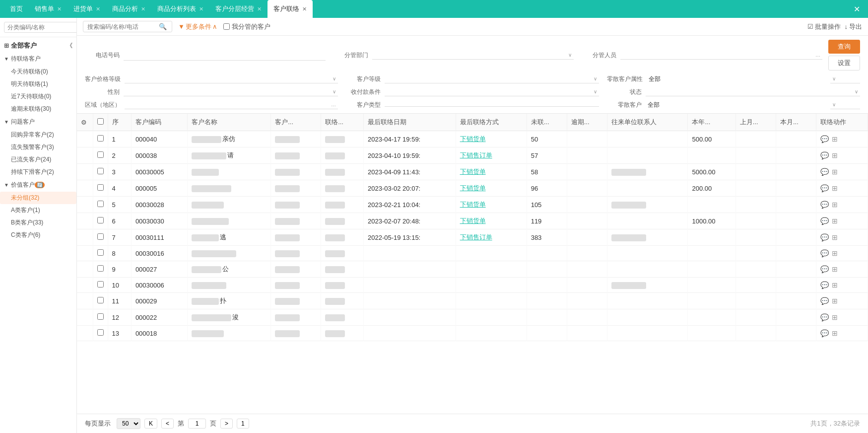 The width and height of the screenshot is (868, 433). I want to click on region-select: …, so click(231, 105).